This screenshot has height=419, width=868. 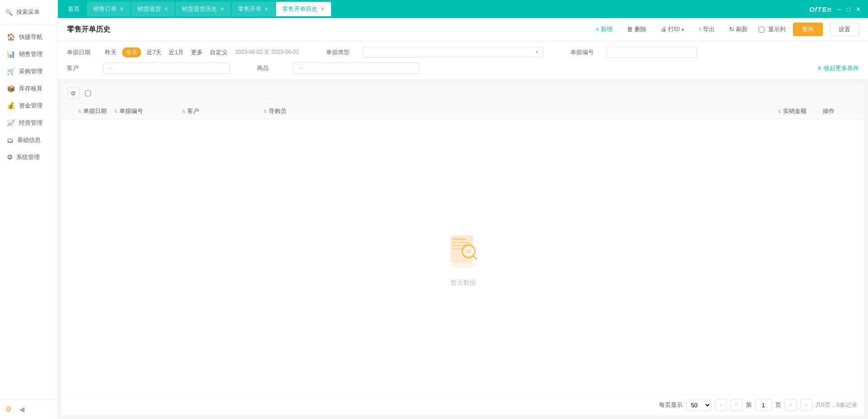 I want to click on tab-sales-return-close: ✕, so click(x=166, y=9).